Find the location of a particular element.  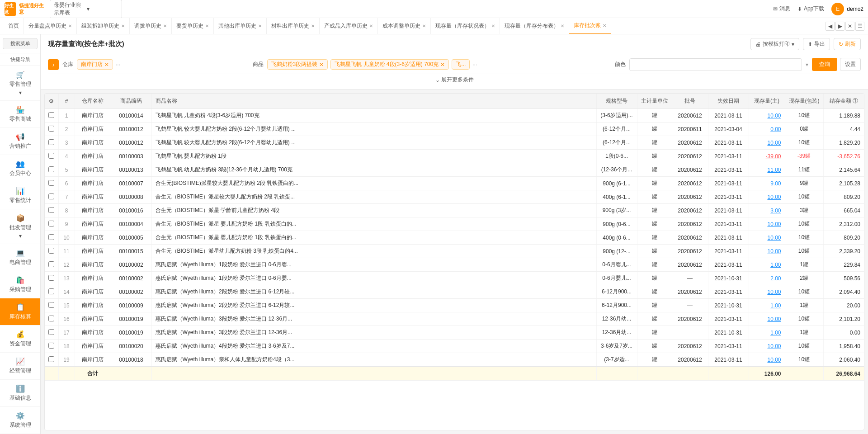

tab-9-close-icon: ✕ is located at coordinates (493, 26).